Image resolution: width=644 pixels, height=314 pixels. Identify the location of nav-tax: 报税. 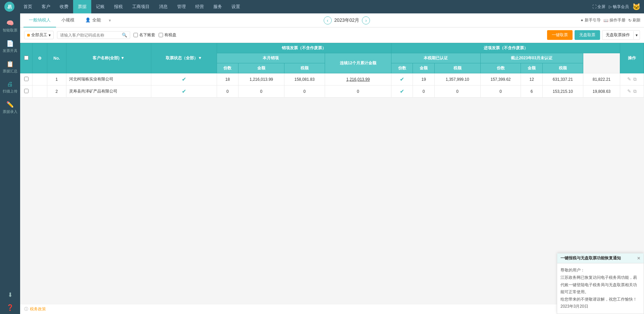
(118, 7).